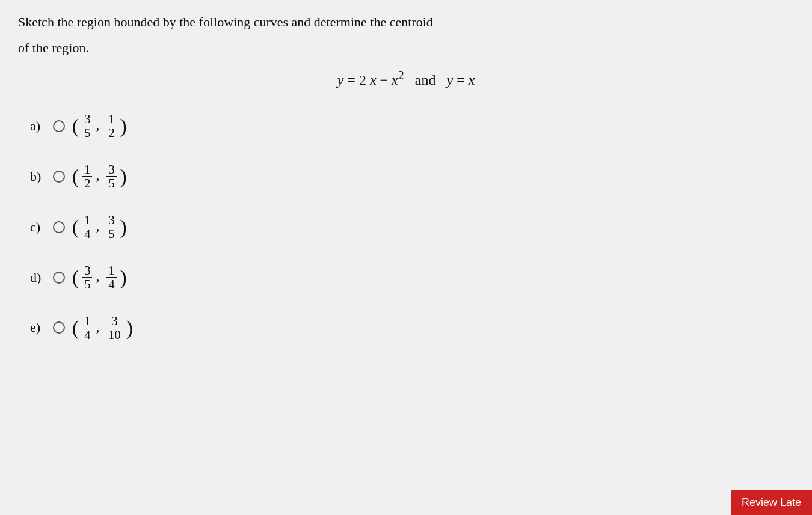 The height and width of the screenshot is (515, 812). What do you see at coordinates (100, 126) in the screenshot?
I see `option-a-math: ( 3 5 , 1 2 )` at bounding box center [100, 126].